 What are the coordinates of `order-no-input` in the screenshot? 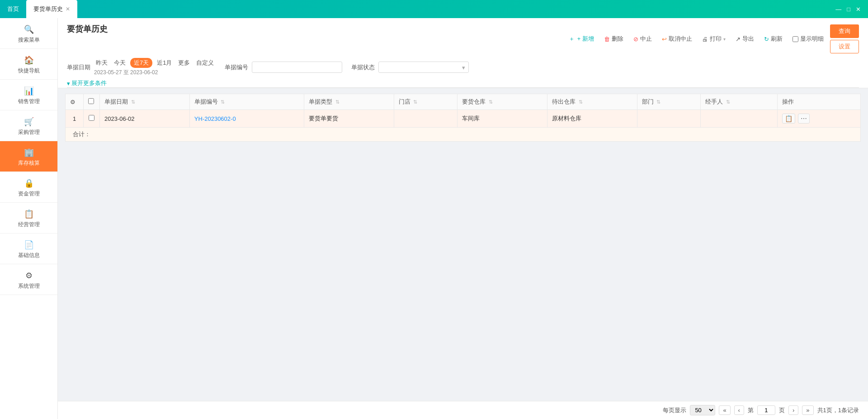 It's located at (297, 67).